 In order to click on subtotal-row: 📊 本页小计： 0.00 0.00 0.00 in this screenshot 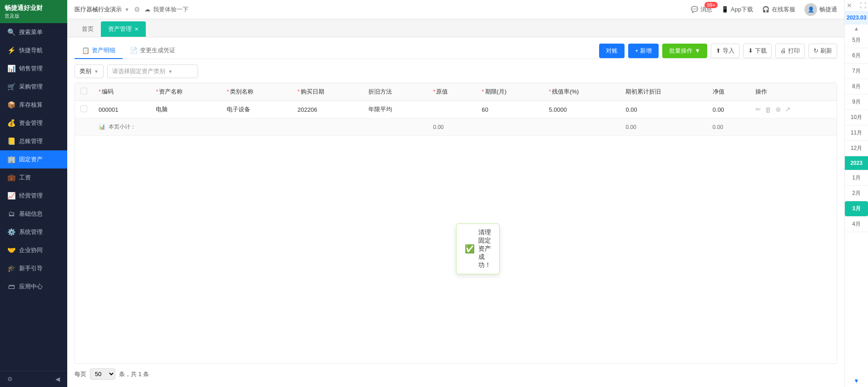, I will do `click(456, 127)`.